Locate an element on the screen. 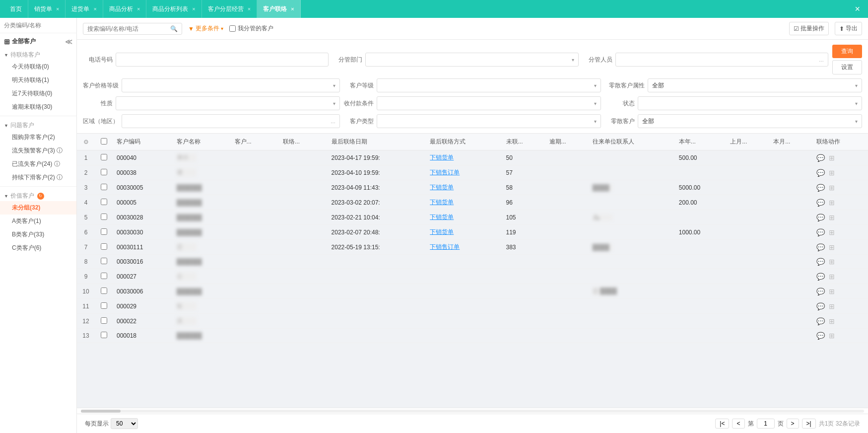  tab-sale: 销货单 × is located at coordinates (47, 9).